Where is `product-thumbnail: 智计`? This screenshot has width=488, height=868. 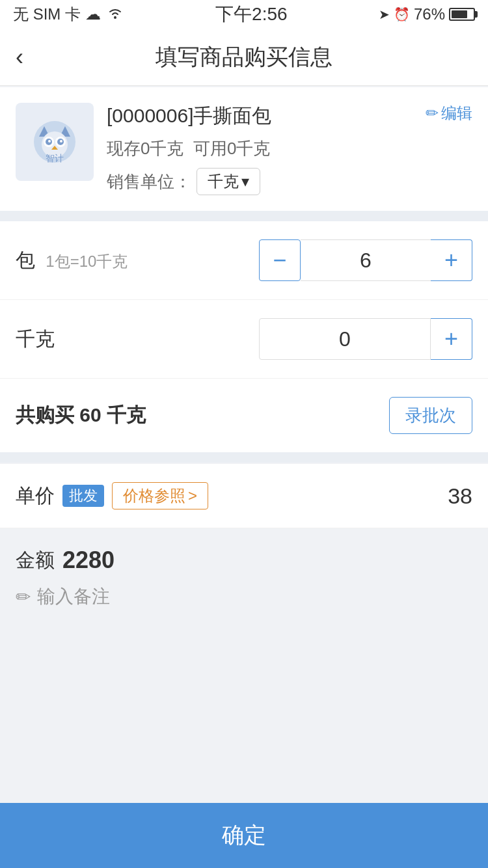 product-thumbnail: 智计 is located at coordinates (55, 142).